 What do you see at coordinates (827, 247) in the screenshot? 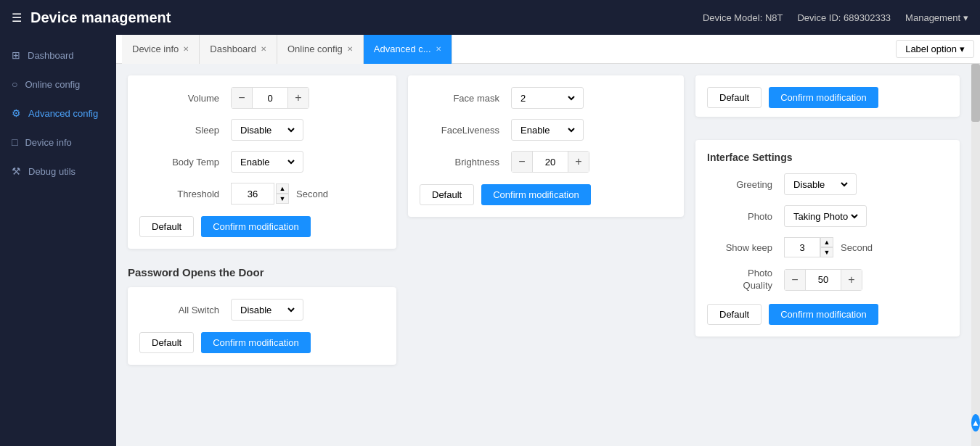
I see `show-keep-spinners: ▲ ▼` at bounding box center [827, 247].